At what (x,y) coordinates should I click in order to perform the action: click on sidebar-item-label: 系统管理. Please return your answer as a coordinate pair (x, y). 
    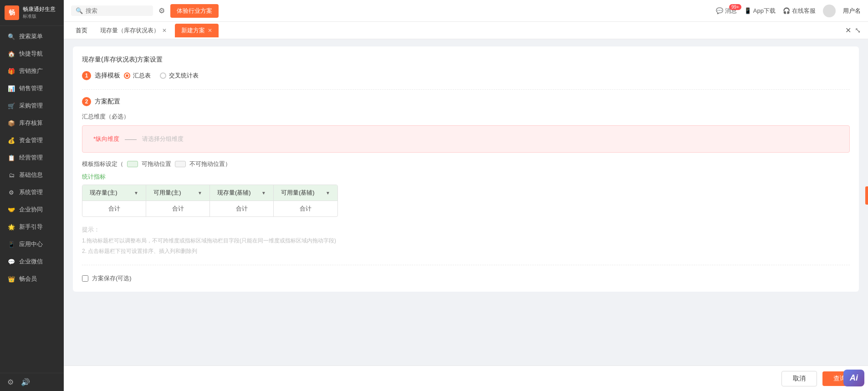
    Looking at the image, I should click on (31, 192).